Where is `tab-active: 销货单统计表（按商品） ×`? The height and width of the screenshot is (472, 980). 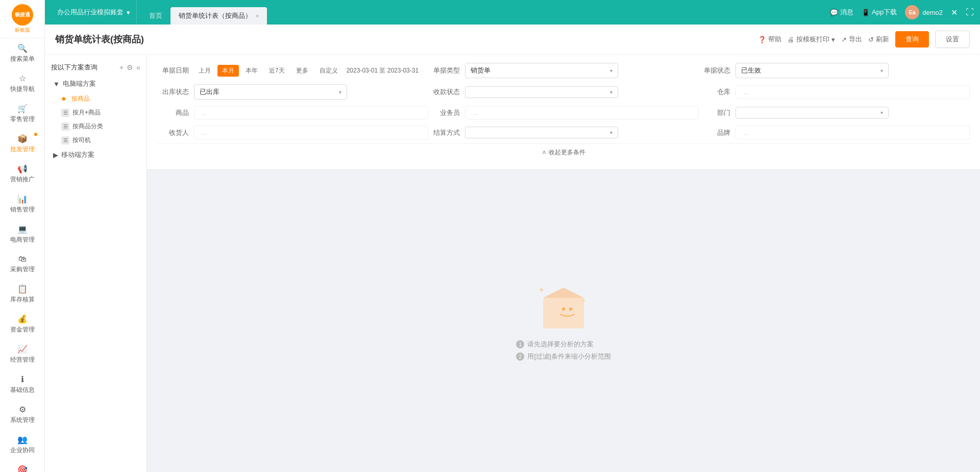 tab-active: 销货单统计表（按商品） × is located at coordinates (218, 16).